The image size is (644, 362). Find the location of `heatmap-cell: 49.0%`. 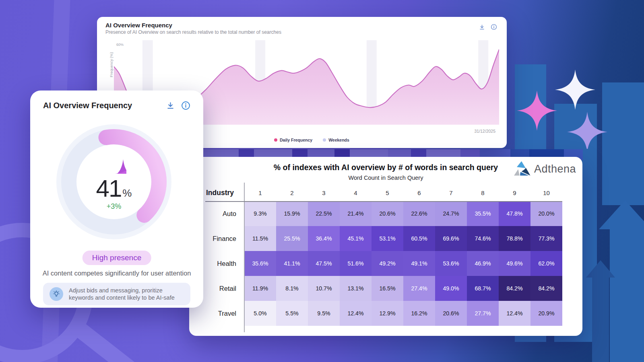

heatmap-cell: 49.0% is located at coordinates (451, 288).